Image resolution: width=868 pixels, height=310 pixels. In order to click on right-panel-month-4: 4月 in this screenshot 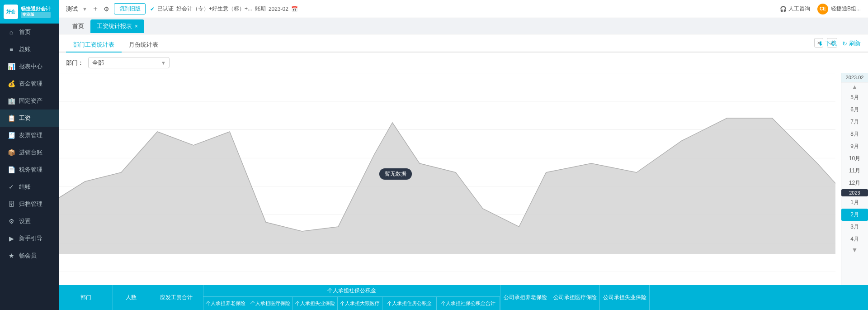, I will do `click(854, 239)`.